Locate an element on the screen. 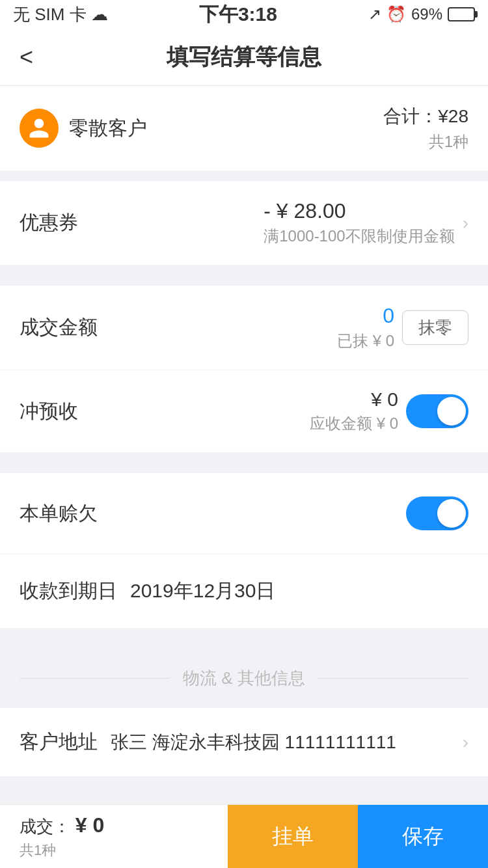 Image resolution: width=488 pixels, height=868 pixels. page-title: 填写结算等信息 is located at coordinates (244, 57).